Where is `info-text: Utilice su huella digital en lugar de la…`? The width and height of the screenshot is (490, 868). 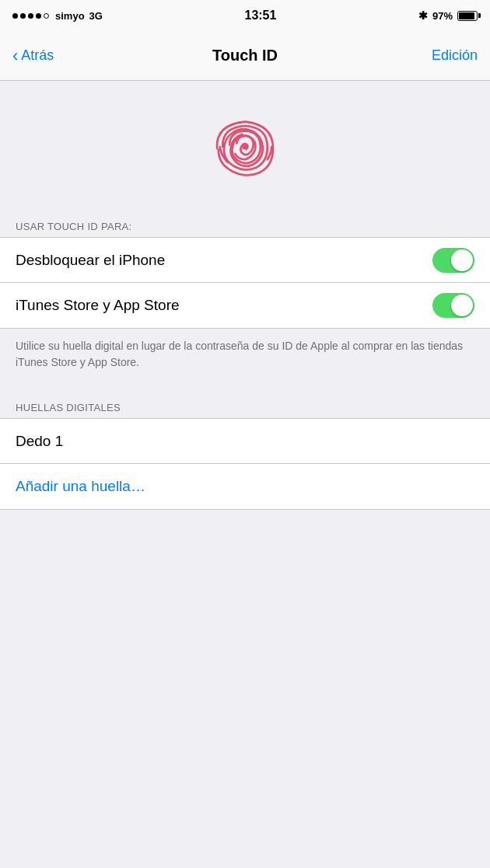
info-text: Utilice su huella digital en lugar de la… is located at coordinates (245, 357).